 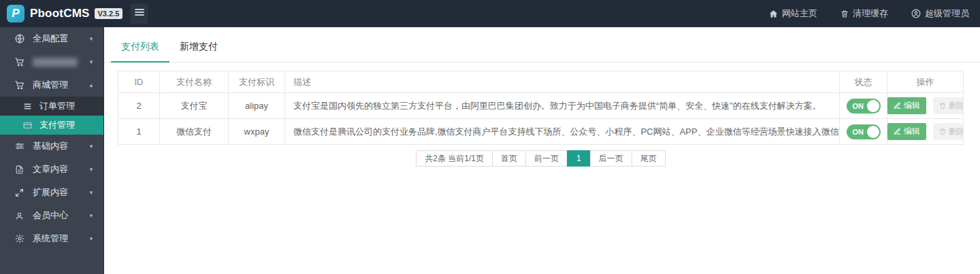 I want to click on sidebar-item-label: 全局配置, so click(x=50, y=39).